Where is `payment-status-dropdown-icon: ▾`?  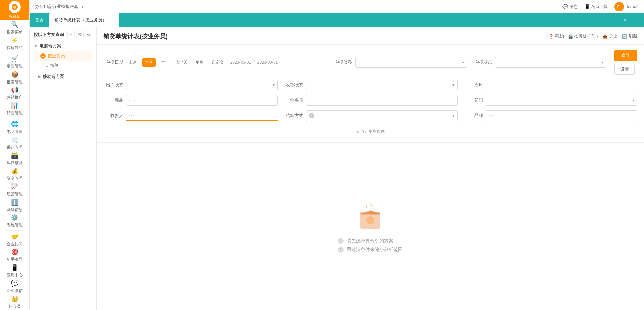 payment-status-dropdown-icon: ▾ is located at coordinates (453, 85).